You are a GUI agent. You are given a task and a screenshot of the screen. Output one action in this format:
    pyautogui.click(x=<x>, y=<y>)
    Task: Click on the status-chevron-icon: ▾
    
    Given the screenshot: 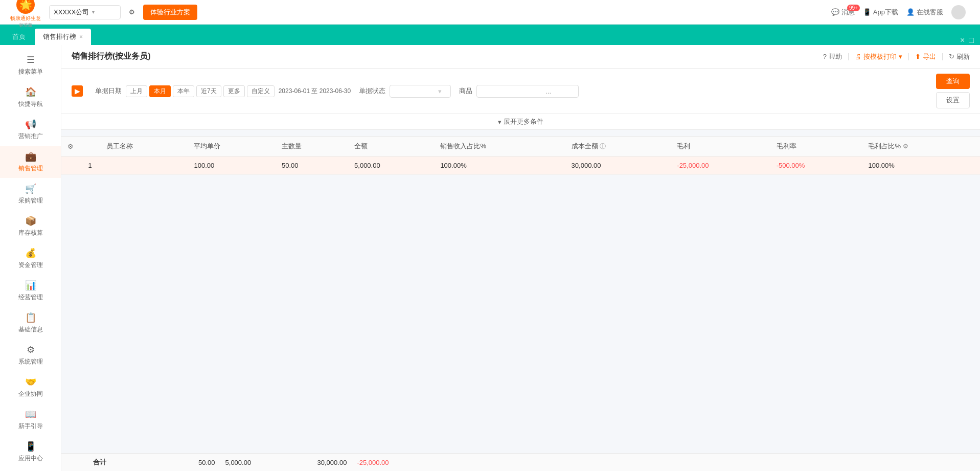 What is the action you would take?
    pyautogui.click(x=440, y=91)
    